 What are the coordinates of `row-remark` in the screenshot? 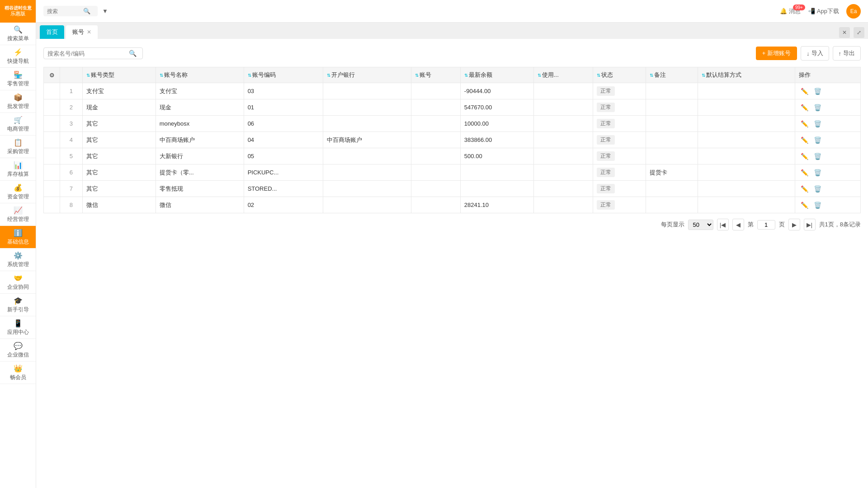 It's located at (672, 189).